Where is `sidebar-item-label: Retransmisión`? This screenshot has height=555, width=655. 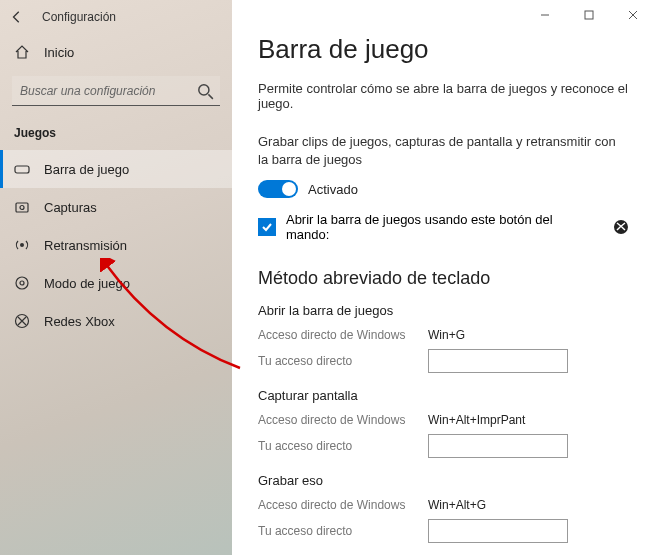 sidebar-item-label: Retransmisión is located at coordinates (86, 246).